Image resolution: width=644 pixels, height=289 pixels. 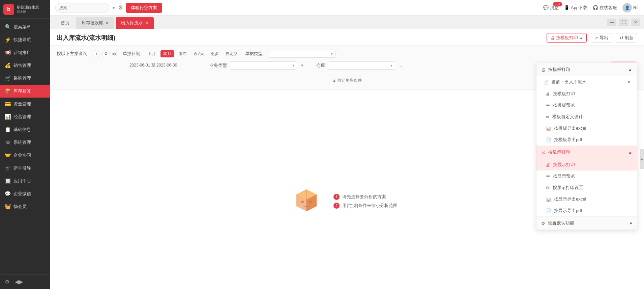 I want to click on display-preview-item: 👁 按显示预览, so click(x=587, y=176).